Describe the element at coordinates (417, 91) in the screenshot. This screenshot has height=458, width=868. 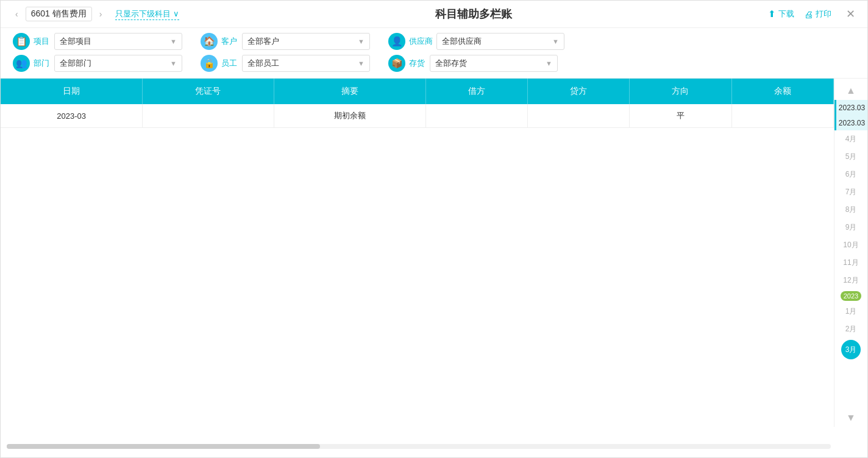
I see `table-header-row: 日期 凭证号 摘要 借方 贷方 方向 余额` at that location.